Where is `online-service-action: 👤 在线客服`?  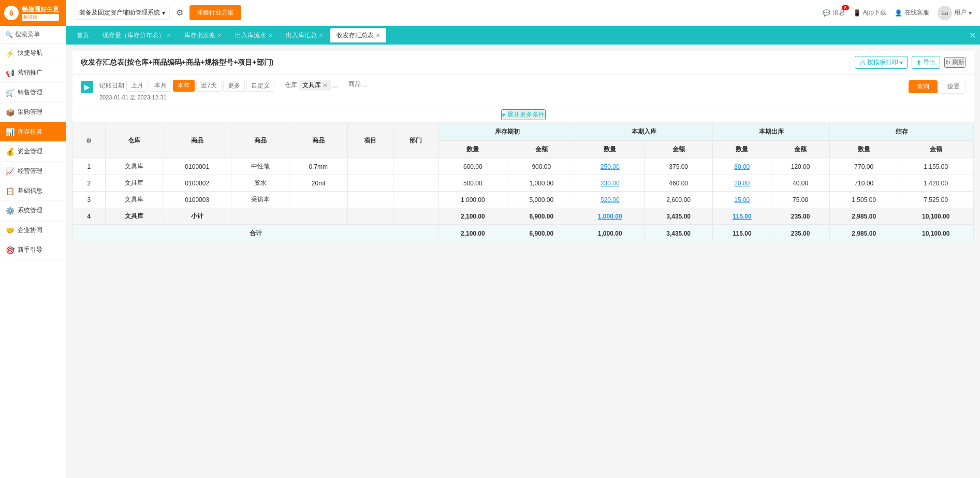
online-service-action: 👤 在线客服 is located at coordinates (912, 12).